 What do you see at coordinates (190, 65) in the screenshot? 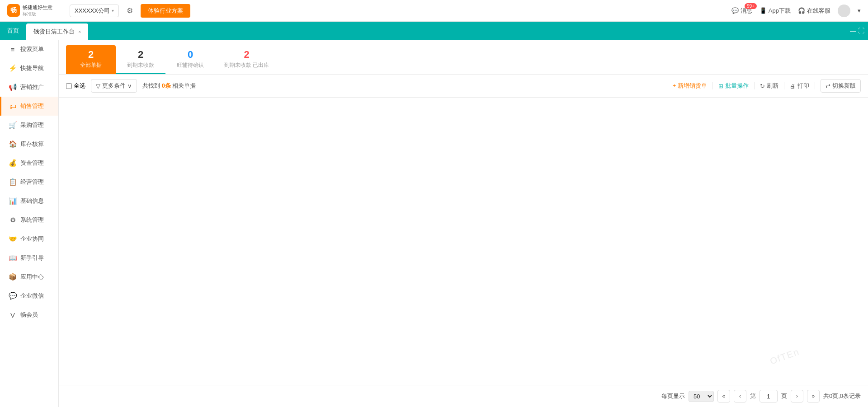
I see `stat-label-wangdian: 旺辅待确认` at bounding box center [190, 65].